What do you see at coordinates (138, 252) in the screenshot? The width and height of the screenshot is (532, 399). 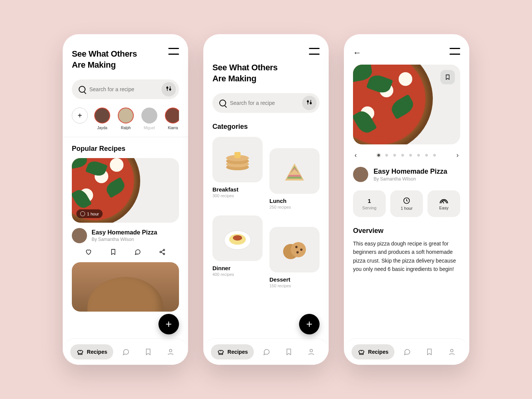 I see `comment-icon` at bounding box center [138, 252].